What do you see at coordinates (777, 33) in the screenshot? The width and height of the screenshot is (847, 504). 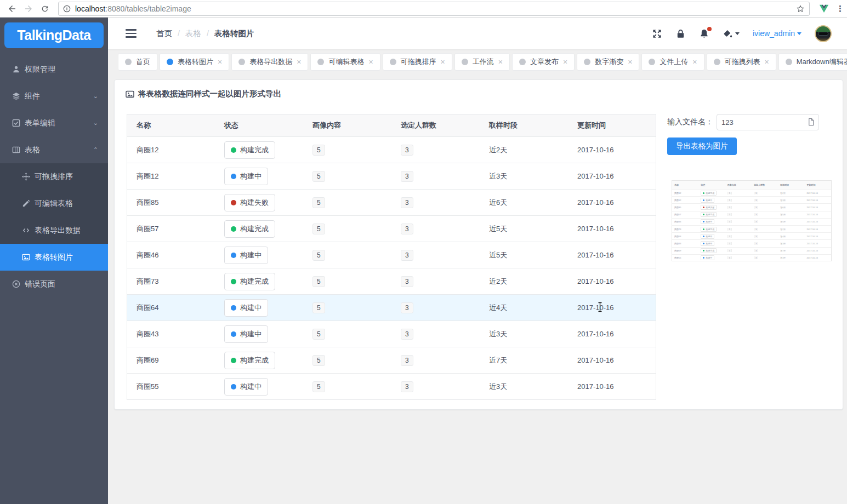 I see `user-menu: iview_admin` at bounding box center [777, 33].